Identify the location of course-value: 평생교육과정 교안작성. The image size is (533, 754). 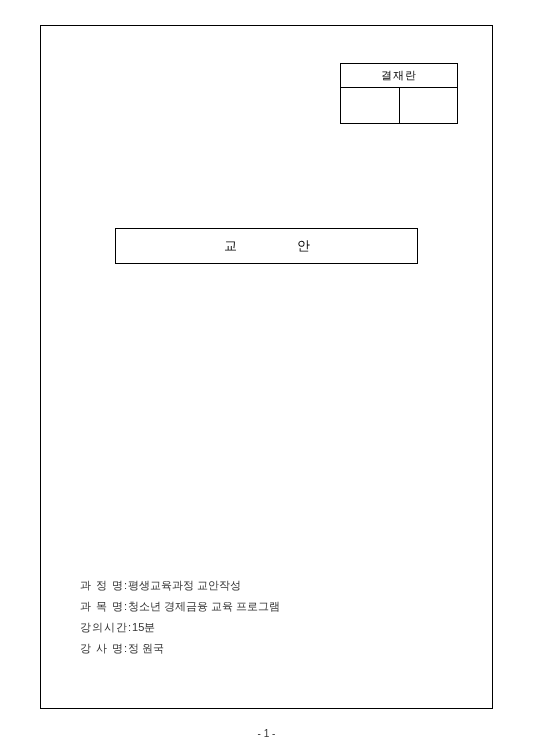
(184, 586).